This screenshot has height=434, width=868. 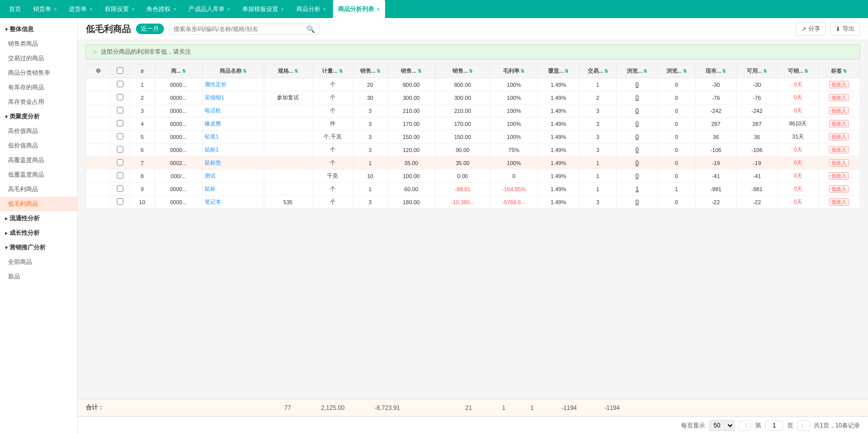 What do you see at coordinates (234, 71) in the screenshot?
I see `col-name-header: 商品名称⇅` at bounding box center [234, 71].